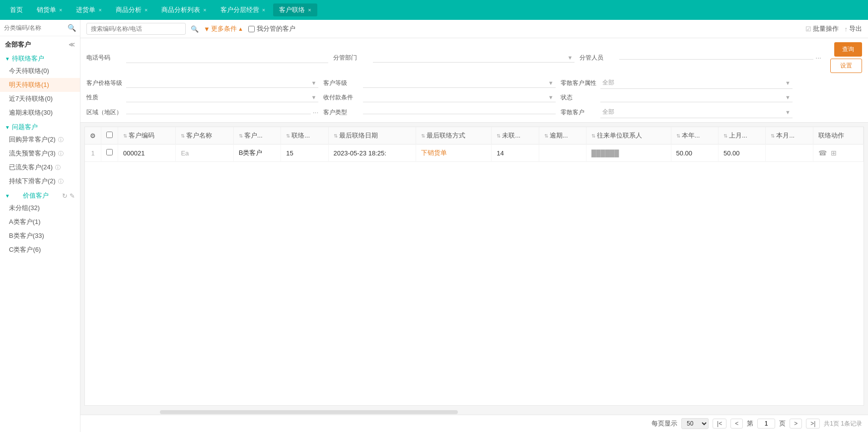 The width and height of the screenshot is (868, 432). What do you see at coordinates (372, 136) in the screenshot?
I see `col-last-date: 最后联络日期` at bounding box center [372, 136].